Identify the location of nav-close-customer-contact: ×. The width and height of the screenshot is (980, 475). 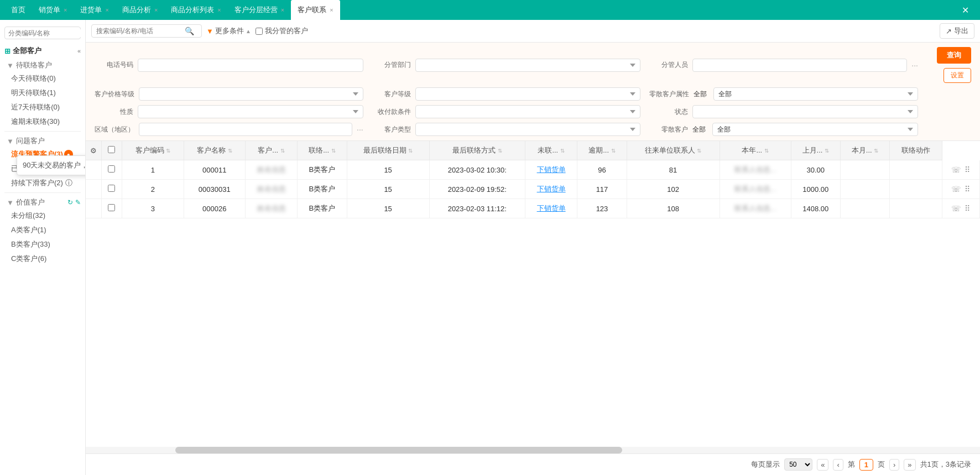
(331, 10).